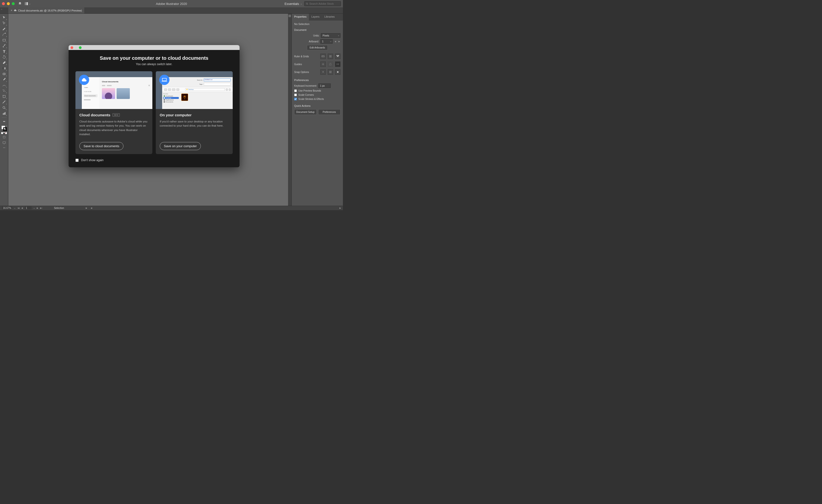  What do you see at coordinates (194, 113) in the screenshot?
I see `your-computer-card: Save As: Untitled-1.ai Tags: 📁 Desktop` at bounding box center [194, 113].